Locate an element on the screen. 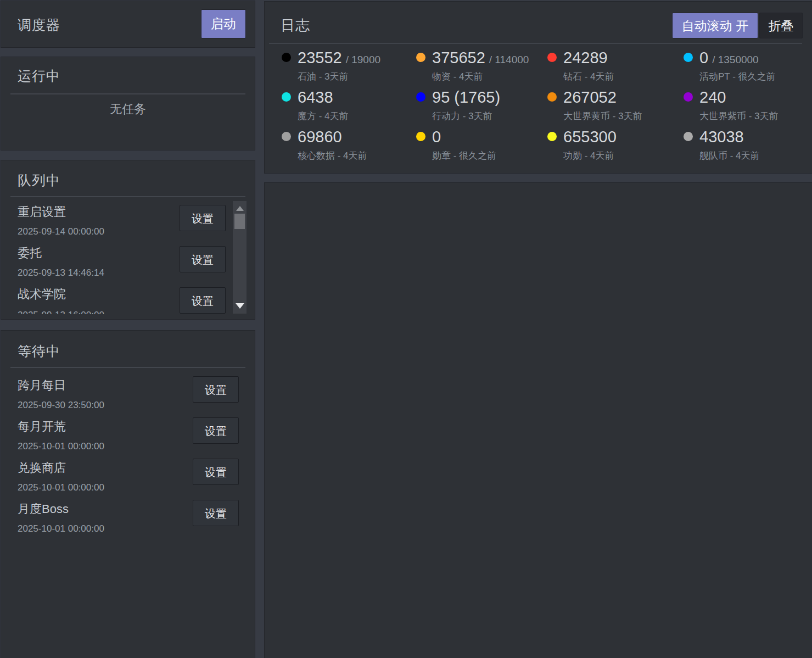 The height and width of the screenshot is (658, 812). dashboard-item-core-data: 69860 核心数据 - 4天前 is located at coordinates (349, 147).